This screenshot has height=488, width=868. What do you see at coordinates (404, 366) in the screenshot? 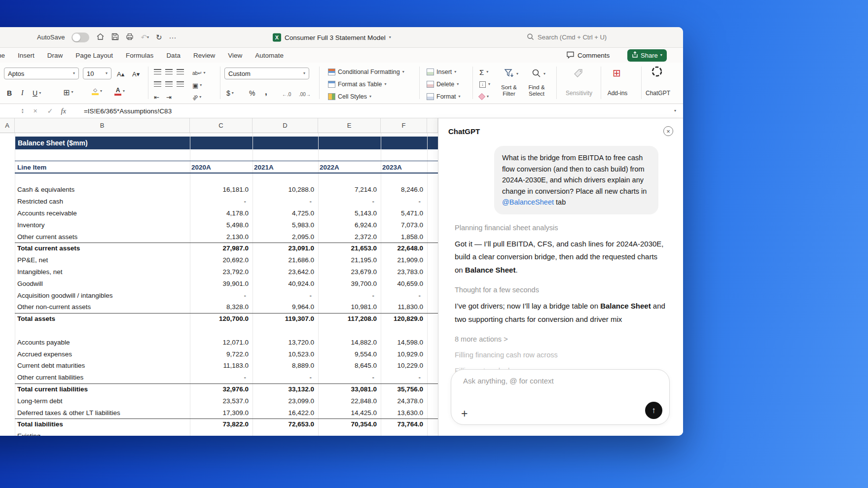
I see `row-cell: 10,229.0` at bounding box center [404, 366].